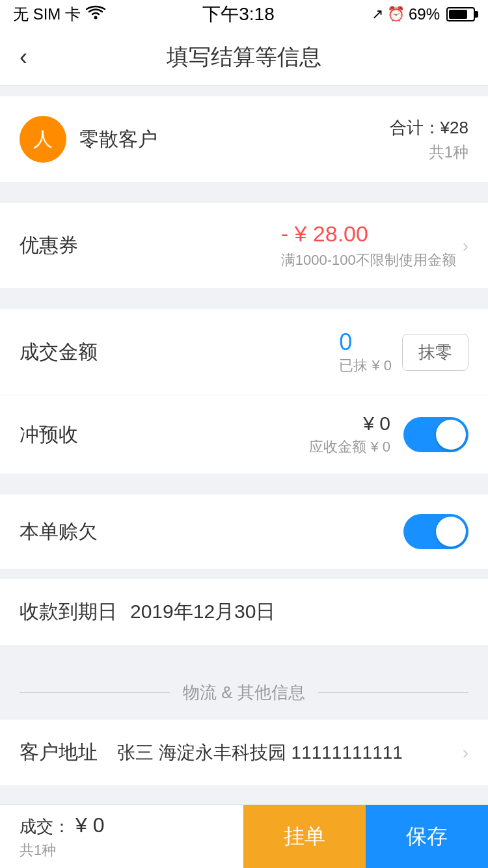 The image size is (488, 868). I want to click on coupon-info: - ¥ 28.00 满1000-100不限制使用金额, so click(368, 246).